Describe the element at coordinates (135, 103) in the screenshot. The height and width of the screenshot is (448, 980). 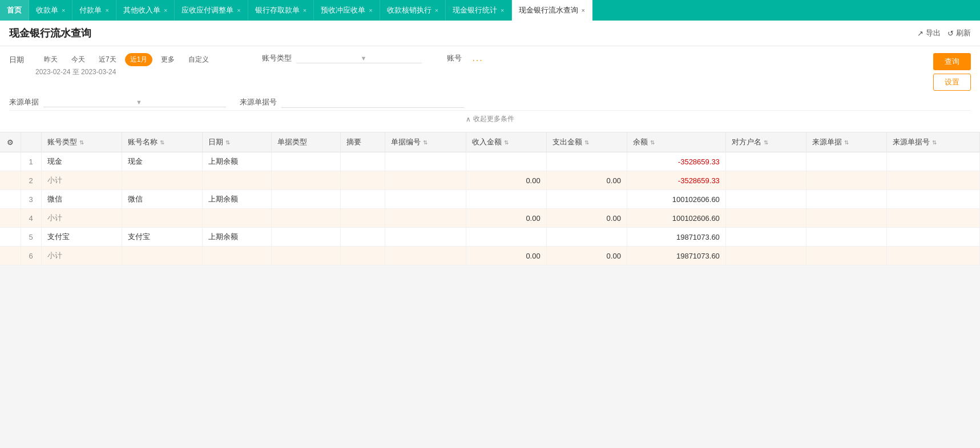
I see `source-doc-select: ▼` at that location.